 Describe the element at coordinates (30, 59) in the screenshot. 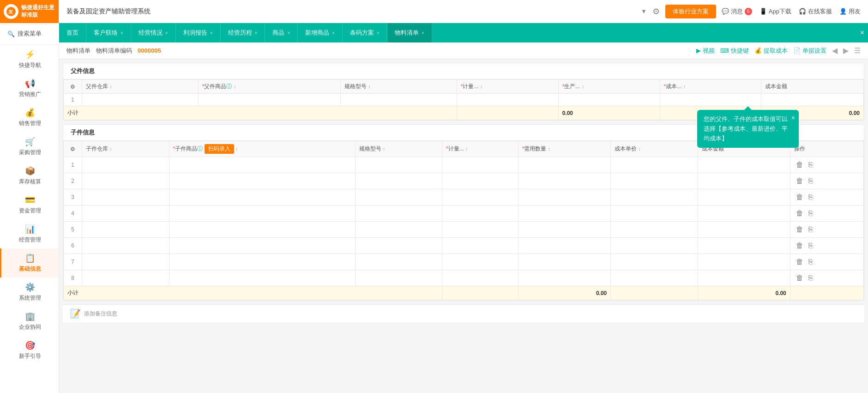

I see `sidebar-item-quick-nav: ⚡ 快捷导航` at that location.